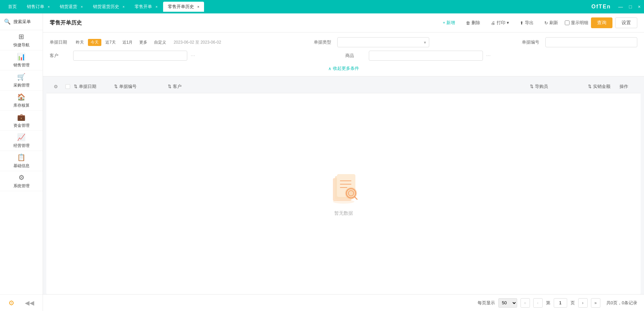  I want to click on inventory-icon: 🏠, so click(21, 97).